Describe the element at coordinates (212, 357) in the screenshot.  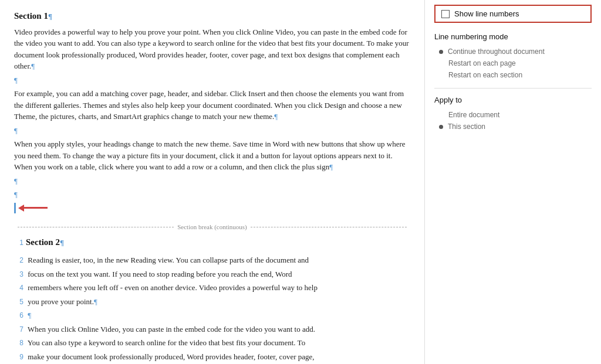
I see `line-row-9: 9 make your document look professionally…` at that location.